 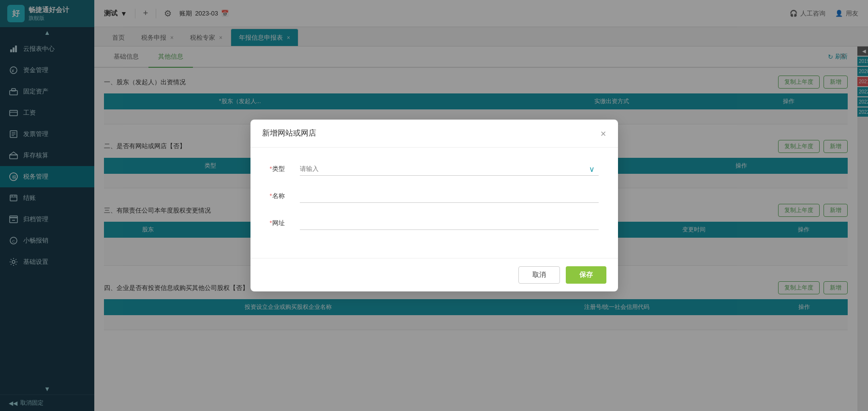 I want to click on dialog-title: 新增网站或网店, so click(x=289, y=134).